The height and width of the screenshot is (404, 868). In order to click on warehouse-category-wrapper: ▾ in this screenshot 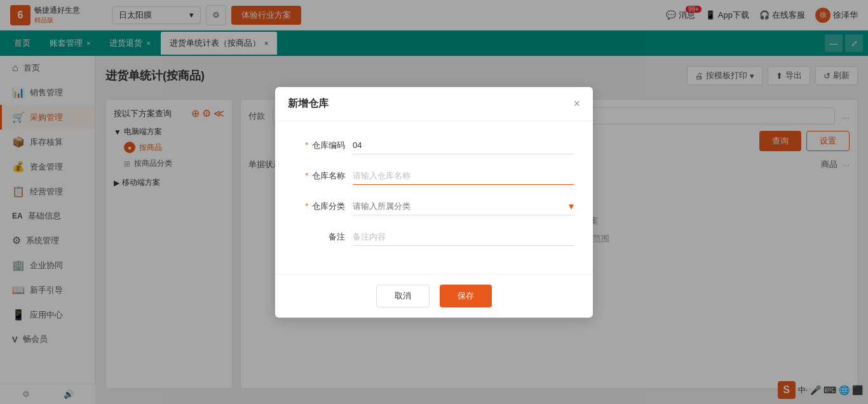, I will do `click(463, 206)`.